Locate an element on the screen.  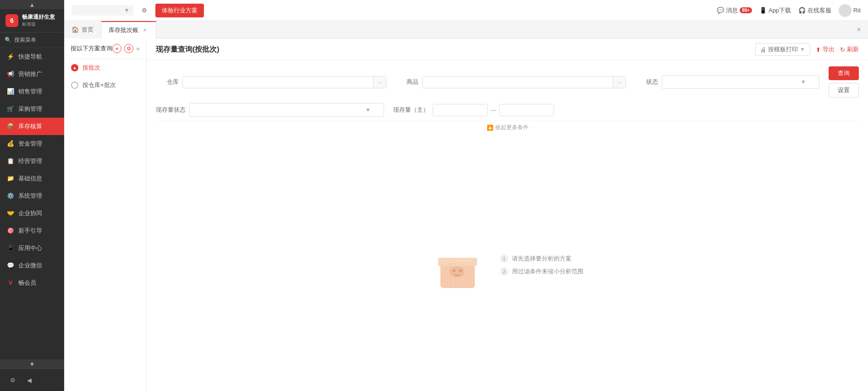
online-service-btn: 🎧 在线客服 is located at coordinates (815, 11).